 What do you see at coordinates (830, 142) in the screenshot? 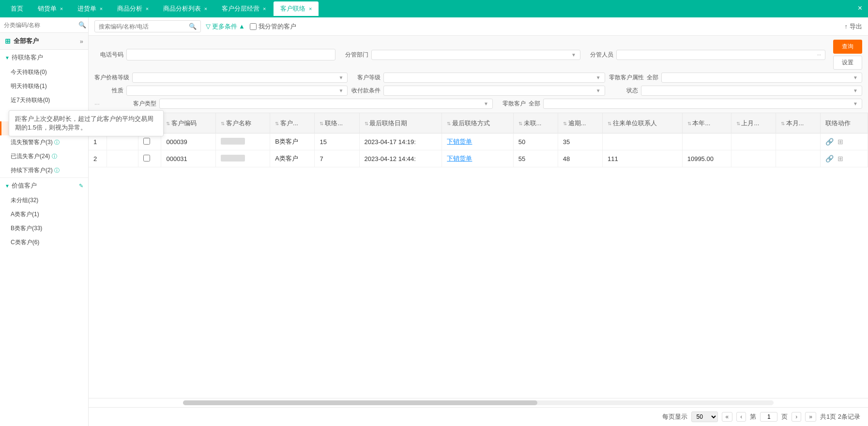
I see `action-link-icon-1: 🔗` at bounding box center [830, 142].